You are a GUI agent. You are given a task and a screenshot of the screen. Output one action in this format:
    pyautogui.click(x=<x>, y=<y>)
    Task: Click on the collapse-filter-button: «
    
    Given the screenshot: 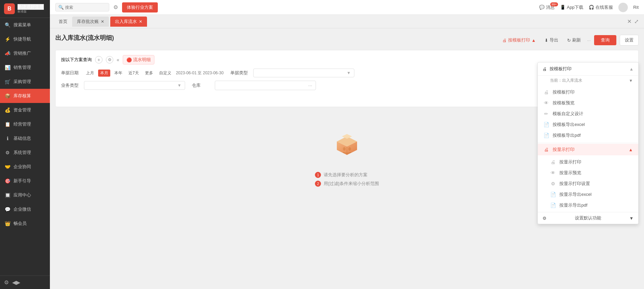 What is the action you would take?
    pyautogui.click(x=118, y=60)
    